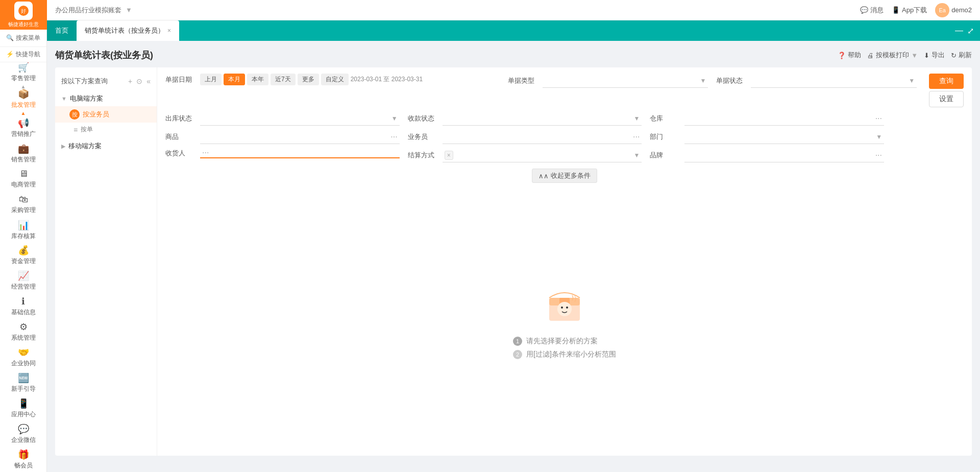 This screenshot has height=472, width=980. I want to click on sidebar-logo: 好 畅捷通好生意, so click(23, 15).